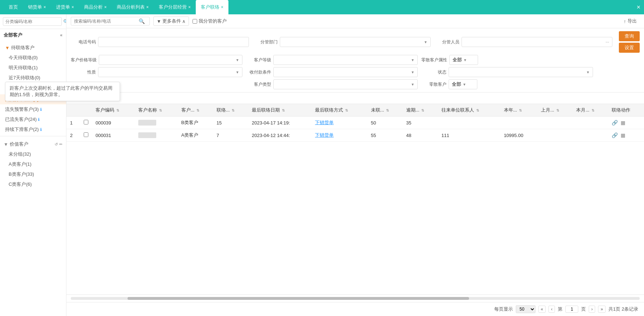 This screenshot has width=644, height=316. What do you see at coordinates (537, 42) in the screenshot?
I see `manager-select: ···` at bounding box center [537, 42].